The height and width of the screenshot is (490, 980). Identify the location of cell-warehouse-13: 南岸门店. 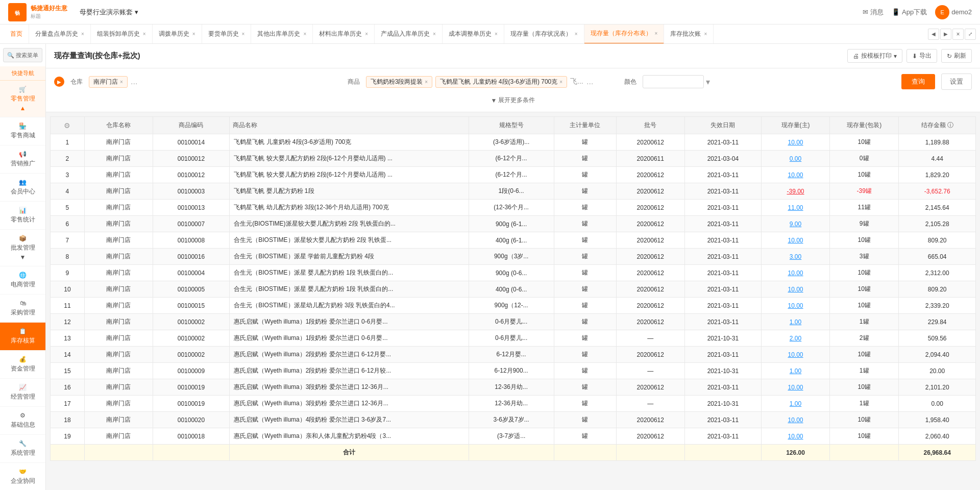
(118, 355).